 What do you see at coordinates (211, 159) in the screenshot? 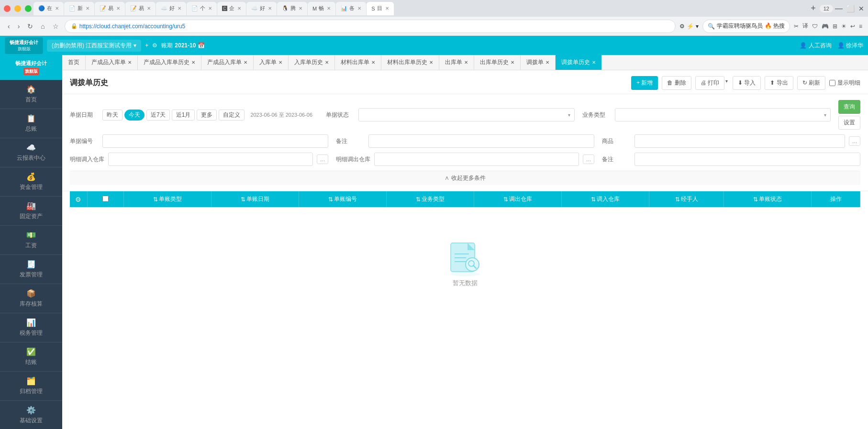
I see `detail-in-input` at bounding box center [211, 159].